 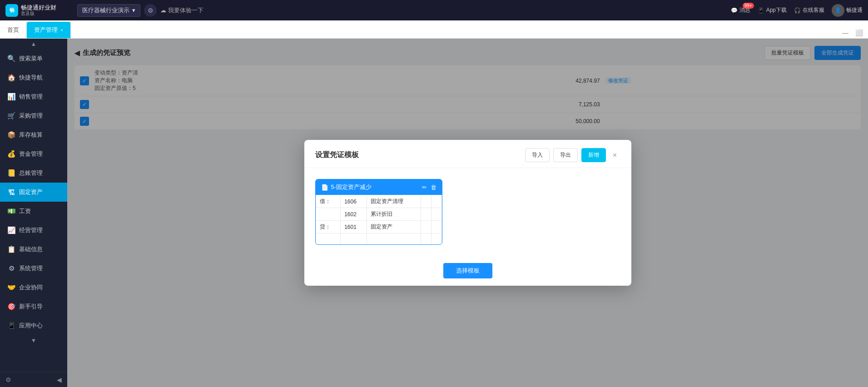 What do you see at coordinates (615, 155) in the screenshot?
I see `close-icon: ×` at bounding box center [615, 155].